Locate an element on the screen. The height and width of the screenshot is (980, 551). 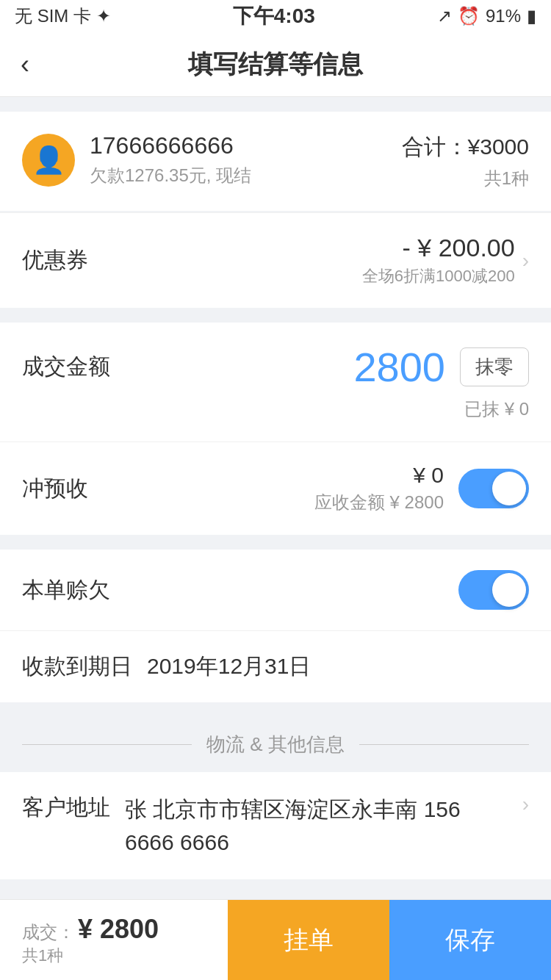
avatar: 👤 is located at coordinates (48, 160).